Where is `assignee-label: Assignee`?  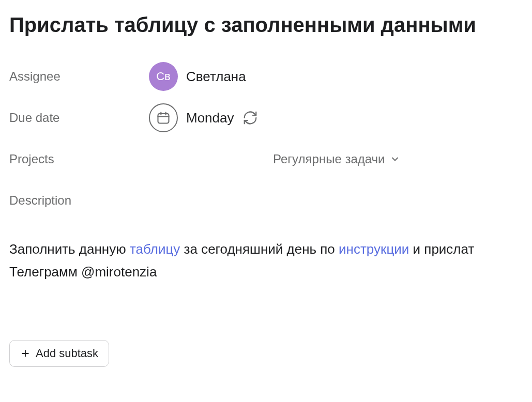 assignee-label: Assignee is located at coordinates (79, 76).